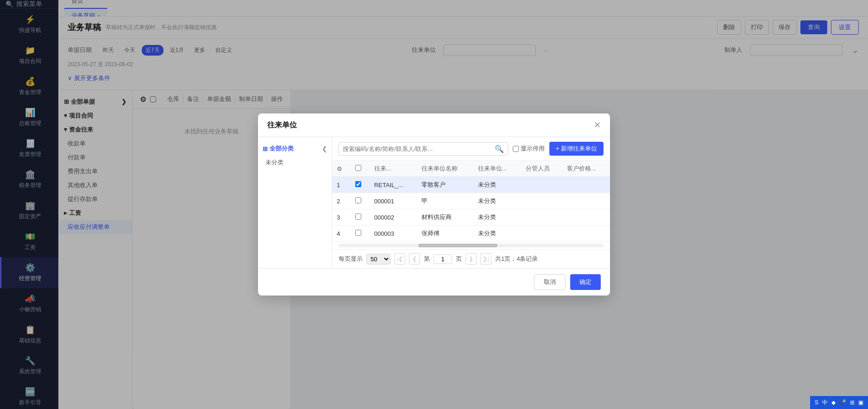  What do you see at coordinates (394, 218) in the screenshot?
I see `row-code-3: 000002` at bounding box center [394, 218].